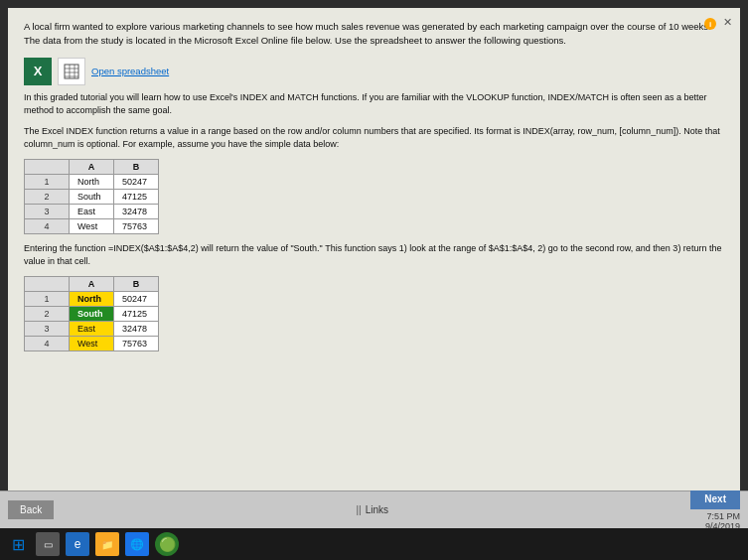 The height and width of the screenshot is (560, 748). I want to click on table1-row2-b: 47125, so click(137, 197).